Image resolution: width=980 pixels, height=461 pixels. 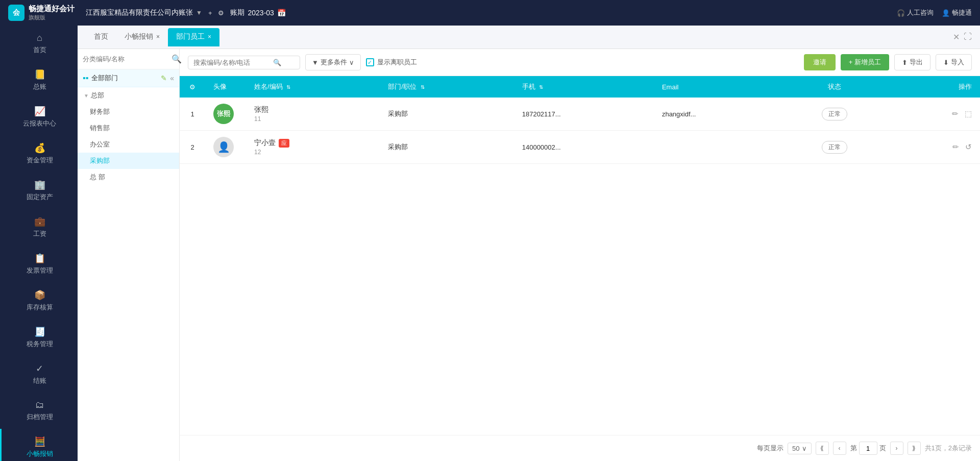 What do you see at coordinates (258, 13) in the screenshot?
I see `period-info: 账期 2023-03 📅` at bounding box center [258, 13].